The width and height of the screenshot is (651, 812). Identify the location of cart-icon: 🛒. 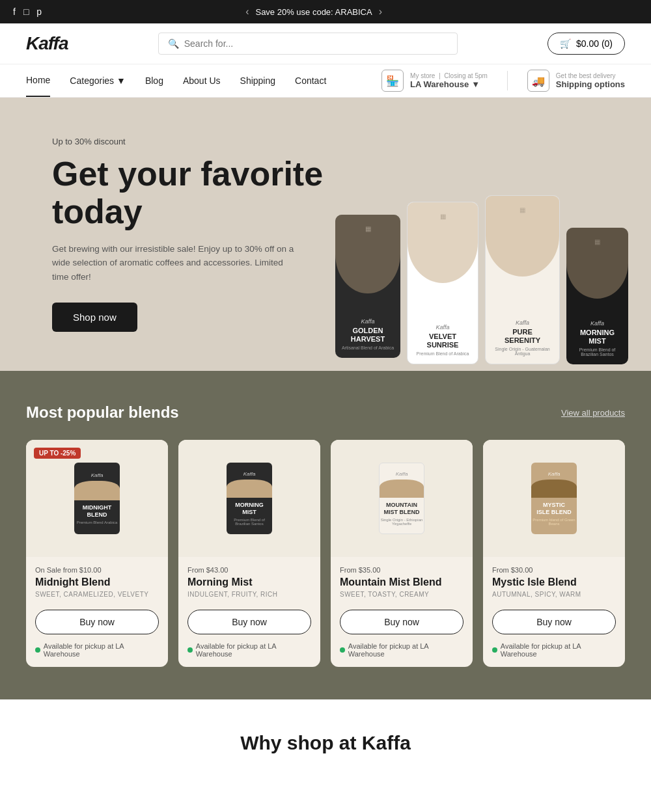
(565, 44).